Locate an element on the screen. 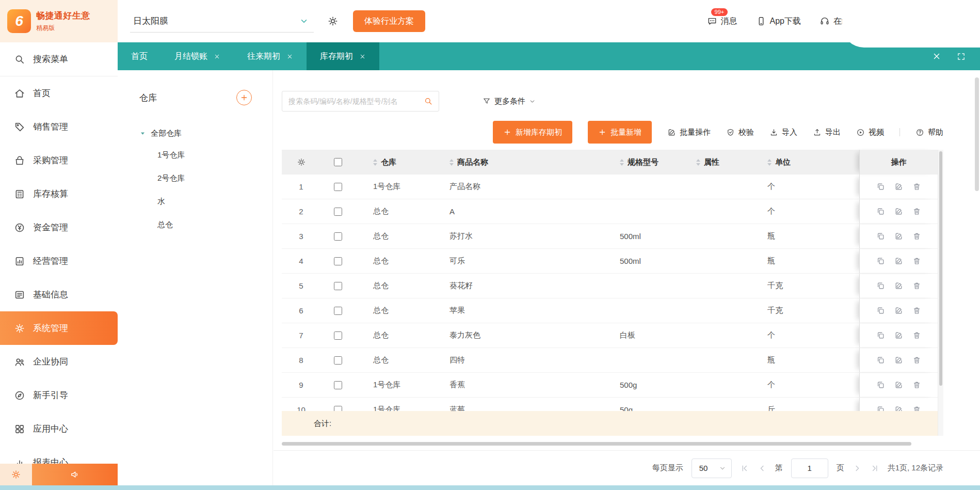 The image size is (980, 490). export-button: 导出 is located at coordinates (827, 132).